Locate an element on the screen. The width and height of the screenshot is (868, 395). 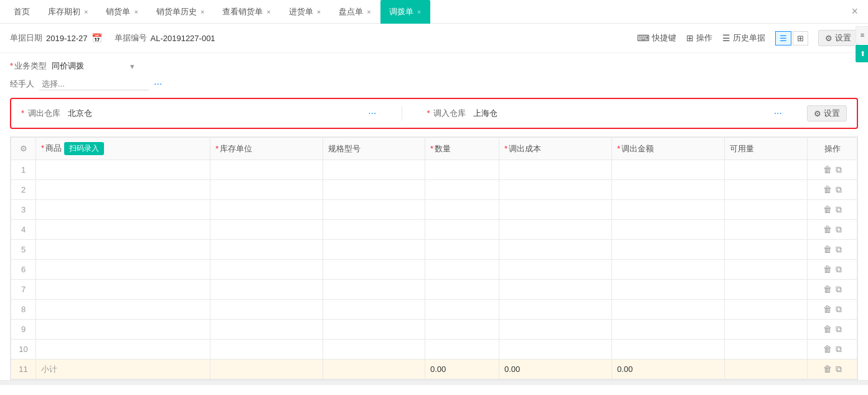
warehouse-settings-button: ⚙ 设置 is located at coordinates (827, 113).